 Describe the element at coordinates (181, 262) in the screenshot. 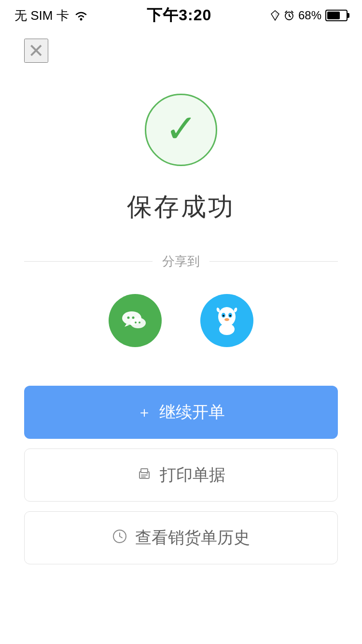

I see `share-label: 分享到` at that location.